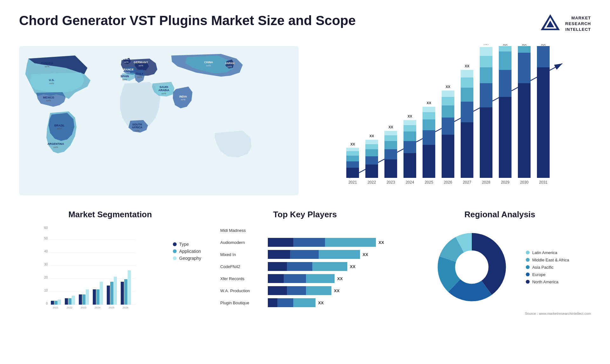  What do you see at coordinates (500, 313) in the screenshot?
I see `source-text: Source : www.marketresearchintellect.com` at bounding box center [500, 313].